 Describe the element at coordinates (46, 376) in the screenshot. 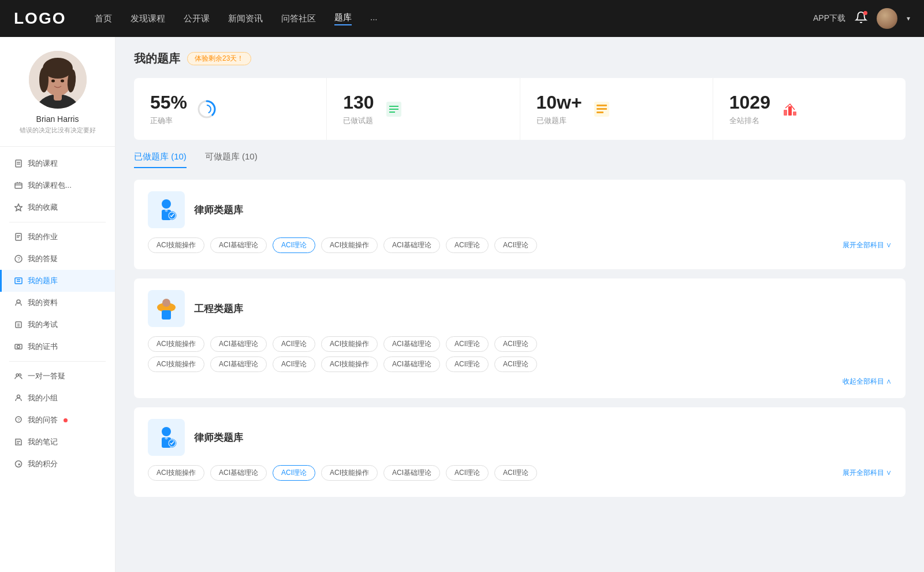

I see `sidebar-label-one-one: 一对一答疑` at that location.